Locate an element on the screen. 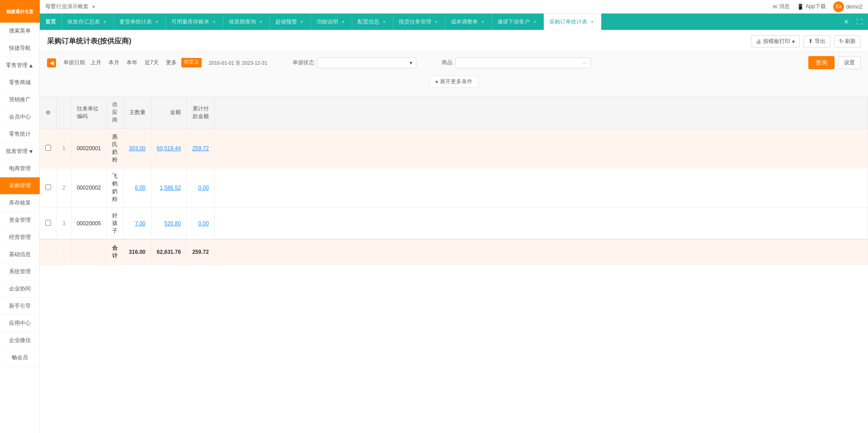 Image resolution: width=868 pixels, height=433 pixels. message-icon: ✉ is located at coordinates (775, 7).